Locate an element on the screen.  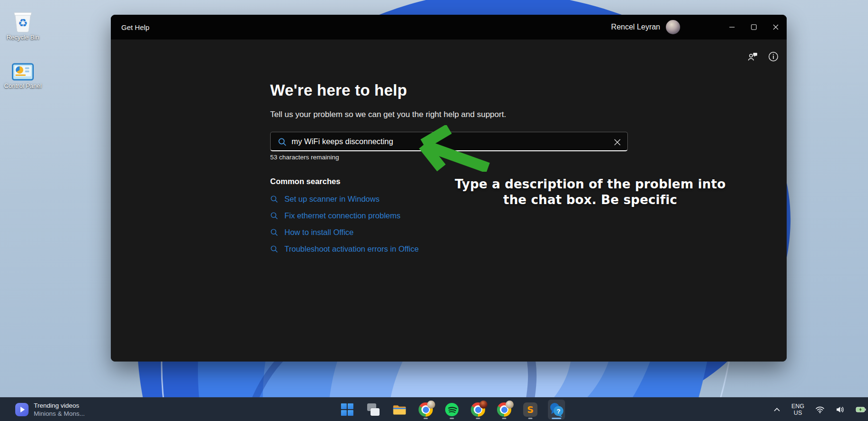
tray-chevron-icon is located at coordinates (777, 410).